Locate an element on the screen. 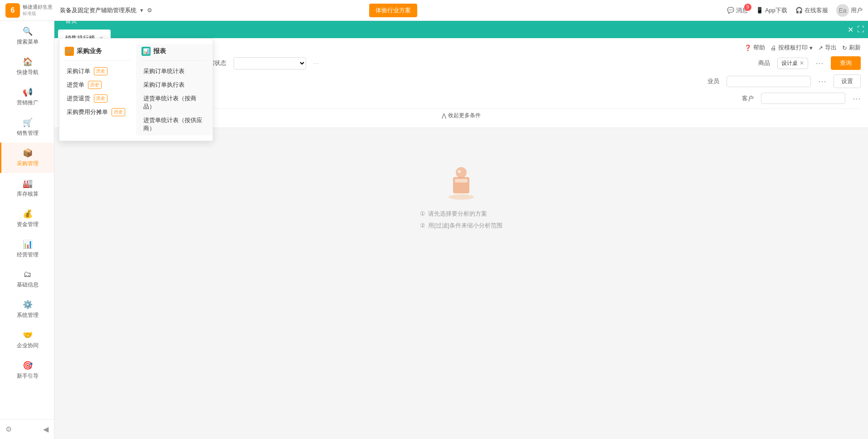 Image resolution: width=868 pixels, height=439 pixels. sidebar-icon-collab: 🤝 is located at coordinates (28, 335).